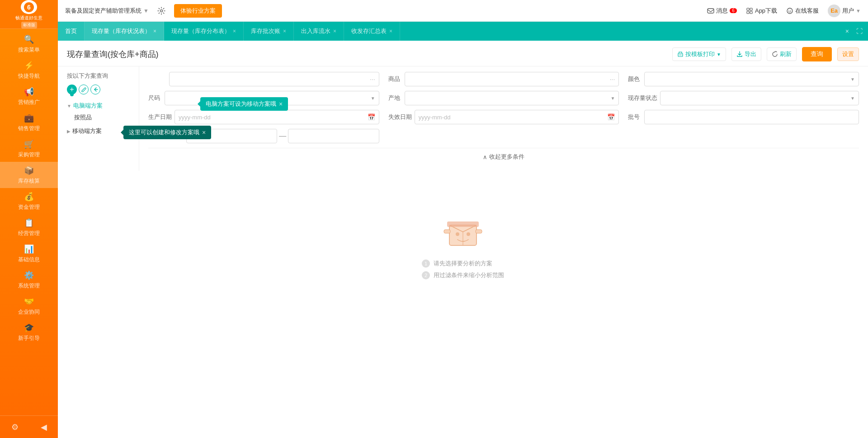  Describe the element at coordinates (167, 132) in the screenshot. I see `popover-create-scheme: 这里可以创建和修改方案哦 ×` at that location.